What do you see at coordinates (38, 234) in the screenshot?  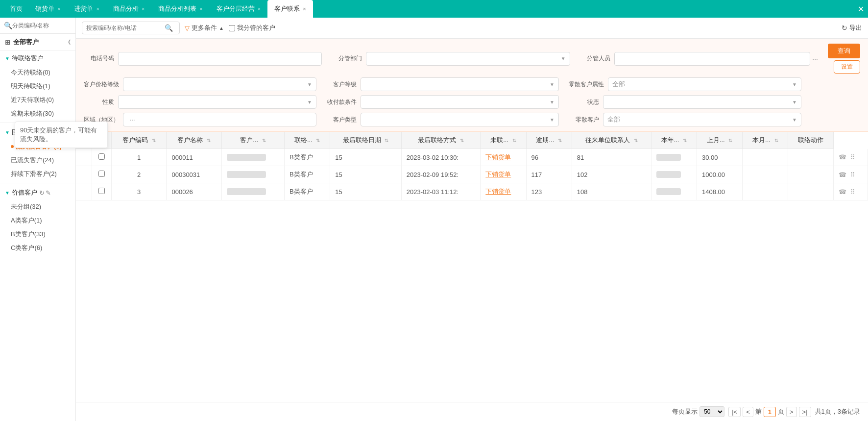 I see `sidebar-item-class-b: B类客户(33)` at bounding box center [38, 234].